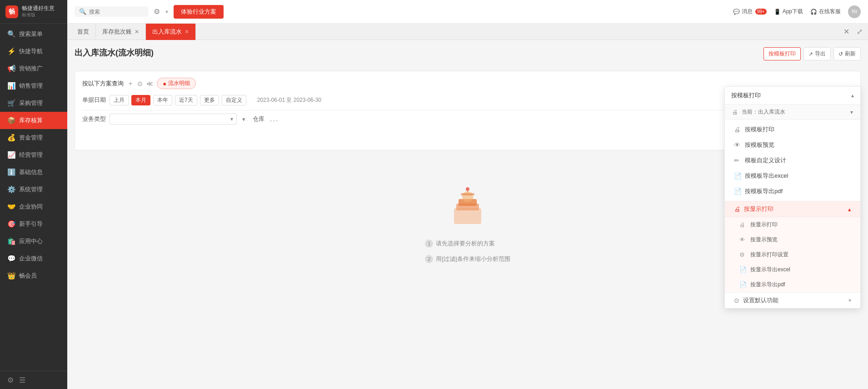 The image size is (868, 389). Describe the element at coordinates (793, 130) in the screenshot. I see `dropdown-template-print: 🖨 按模板打印` at that location.